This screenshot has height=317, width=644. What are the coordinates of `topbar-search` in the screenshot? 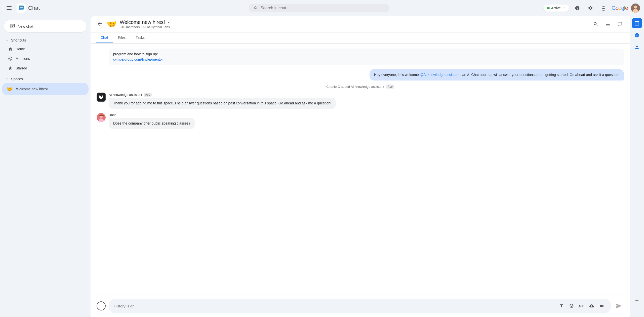 It's located at (319, 8).